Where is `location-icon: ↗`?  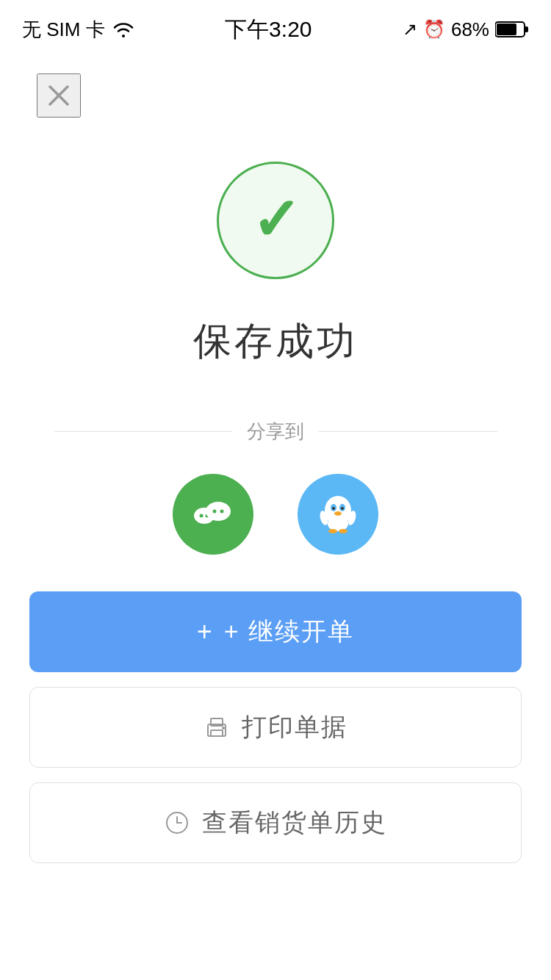
location-icon: ↗ is located at coordinates (410, 29).